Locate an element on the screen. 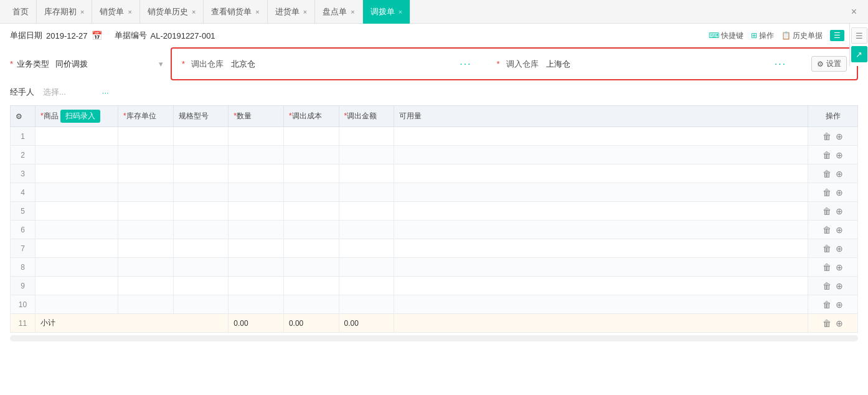 This screenshot has height=395, width=868. copy-icon-8: ⊕ is located at coordinates (839, 267).